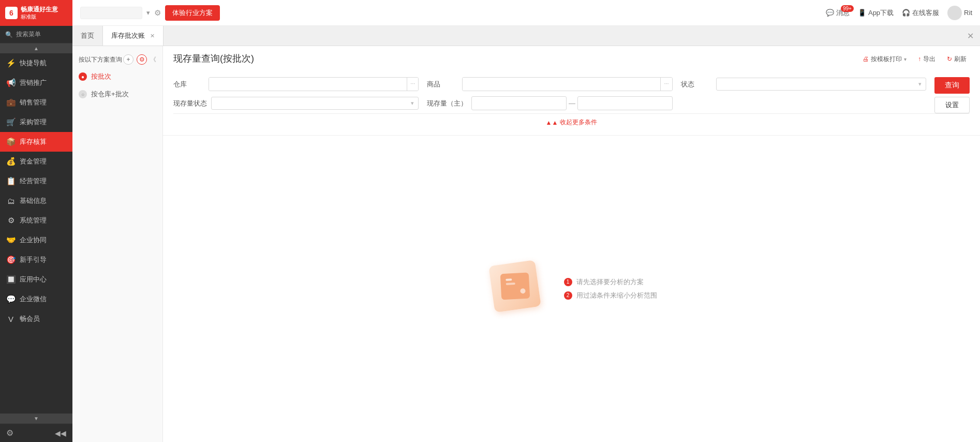 The image size is (980, 442). Describe the element at coordinates (33, 201) in the screenshot. I see `sidebar-item-label: 基础信息` at that location.